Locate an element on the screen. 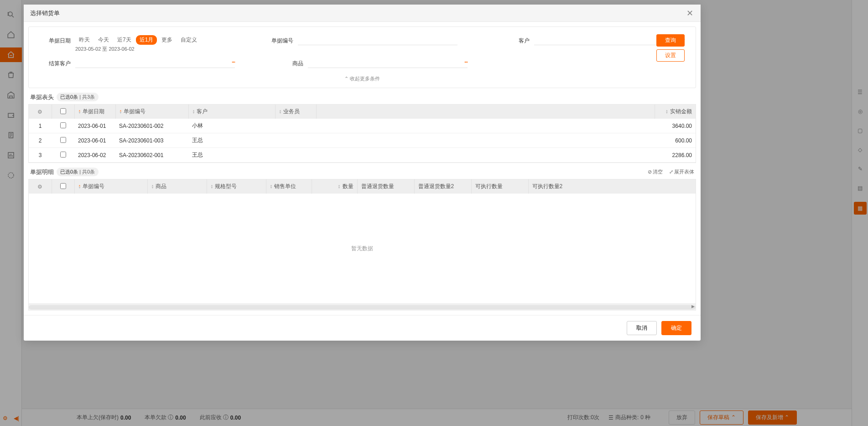  settle-customer-input is located at coordinates (155, 63).